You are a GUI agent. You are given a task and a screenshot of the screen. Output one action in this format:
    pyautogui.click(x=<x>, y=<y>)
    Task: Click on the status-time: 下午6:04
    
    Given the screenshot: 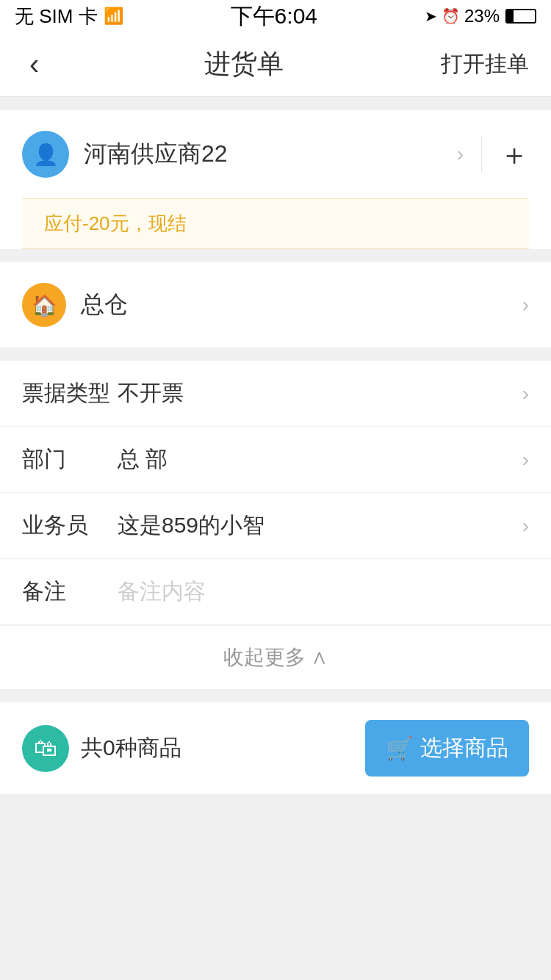 What is the action you would take?
    pyautogui.click(x=274, y=16)
    